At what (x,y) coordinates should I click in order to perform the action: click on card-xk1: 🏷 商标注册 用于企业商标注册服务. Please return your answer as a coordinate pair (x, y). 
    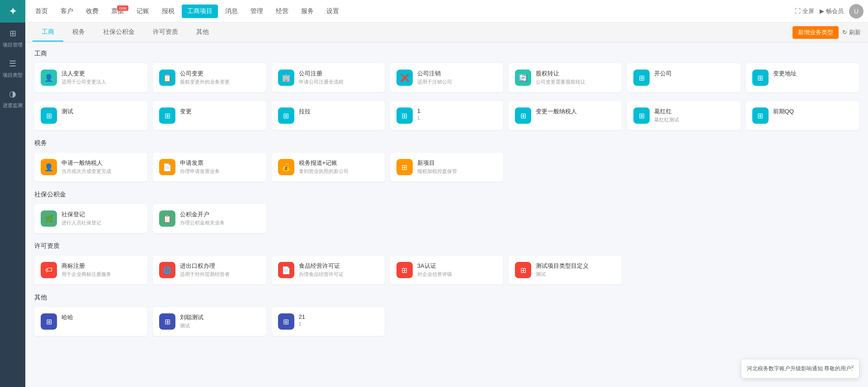
    Looking at the image, I should click on (91, 270).